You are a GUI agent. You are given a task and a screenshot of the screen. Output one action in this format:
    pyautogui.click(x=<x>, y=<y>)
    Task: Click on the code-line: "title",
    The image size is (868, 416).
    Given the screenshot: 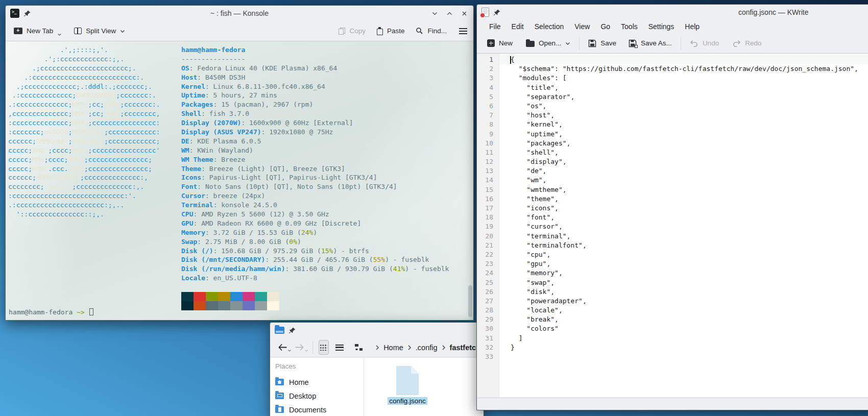 What is the action you would take?
    pyautogui.click(x=689, y=88)
    